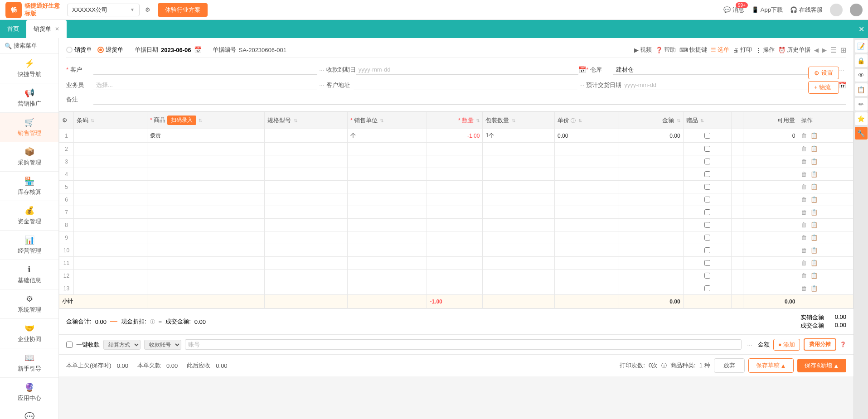 Image resolution: width=868 pixels, height=419 pixels. I want to click on sort-price: ⇅, so click(580, 120).